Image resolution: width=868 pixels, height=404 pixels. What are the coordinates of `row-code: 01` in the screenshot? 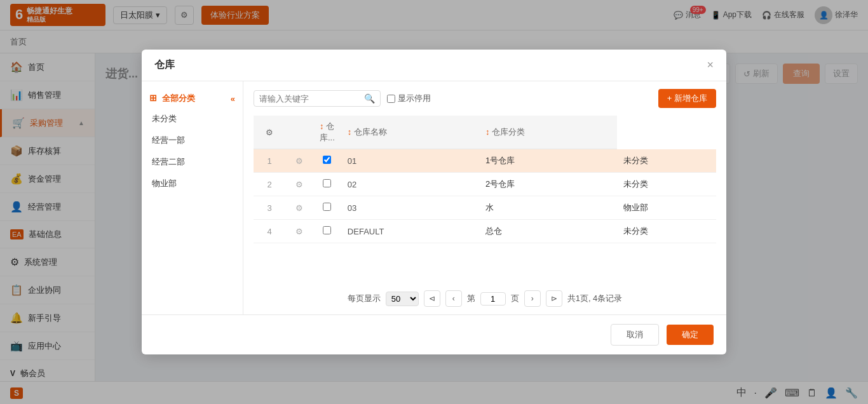 It's located at (410, 161).